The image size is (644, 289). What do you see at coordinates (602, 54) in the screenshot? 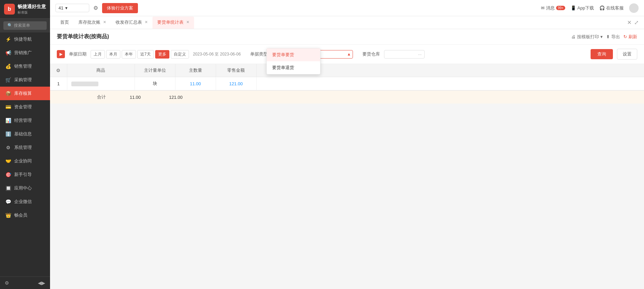
I see `query-btn: 查询` at bounding box center [602, 54].